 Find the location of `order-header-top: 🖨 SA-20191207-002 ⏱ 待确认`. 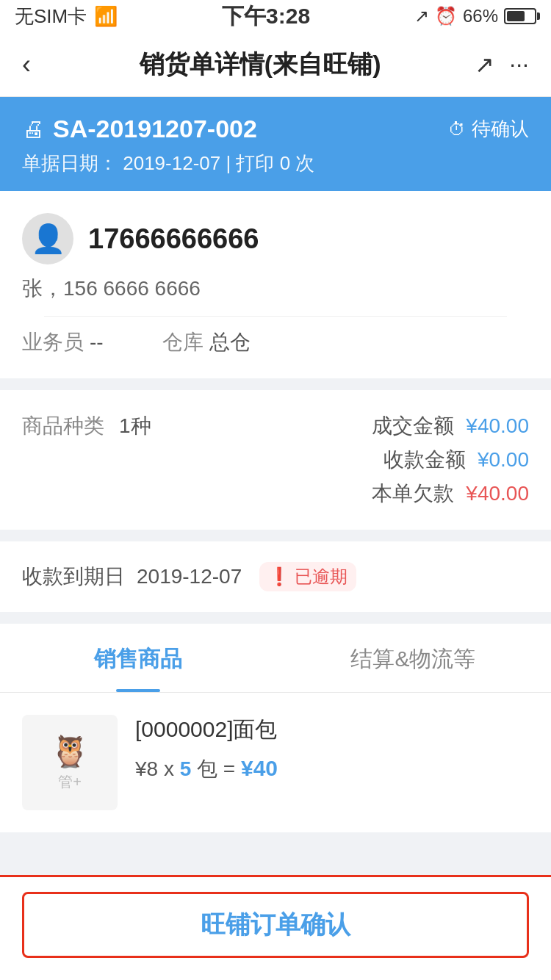

order-header-top: 🖨 SA-20191207-002 ⏱ 待确认 is located at coordinates (276, 129).